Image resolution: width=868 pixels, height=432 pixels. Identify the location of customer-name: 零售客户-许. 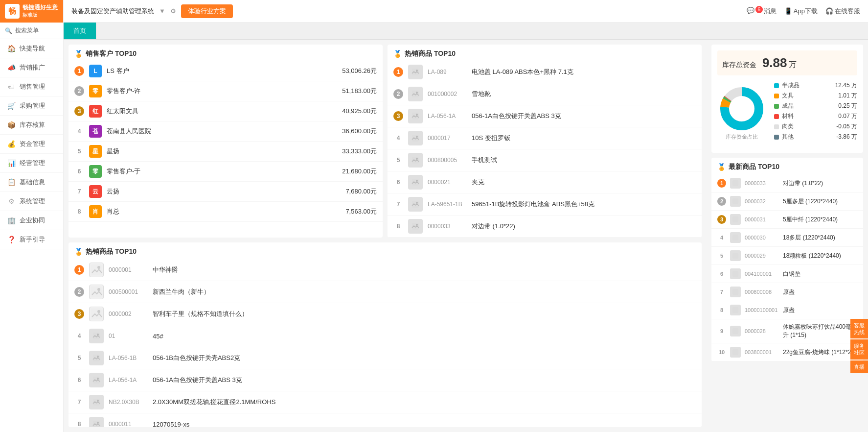
(222, 91).